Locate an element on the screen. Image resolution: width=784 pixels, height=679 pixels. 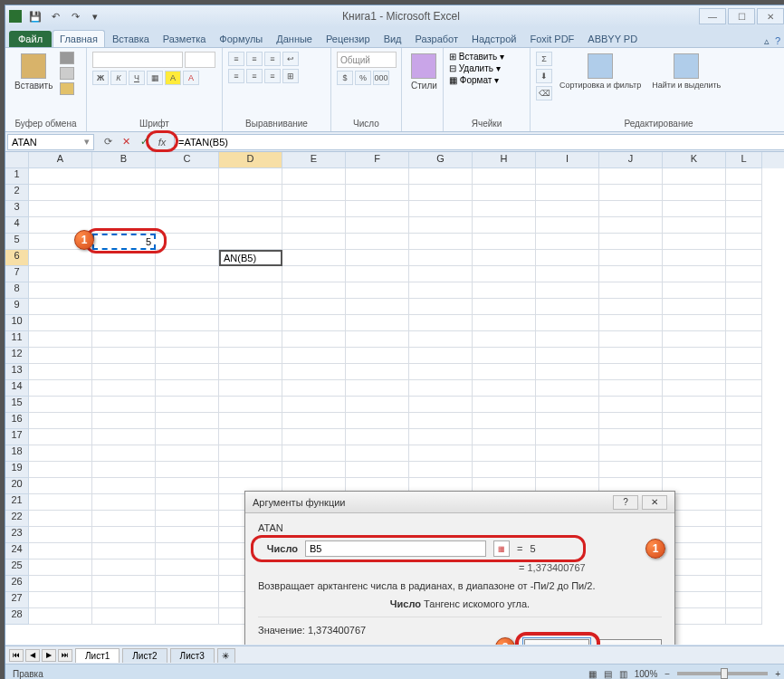
tab-data: Данные is located at coordinates (294, 39).